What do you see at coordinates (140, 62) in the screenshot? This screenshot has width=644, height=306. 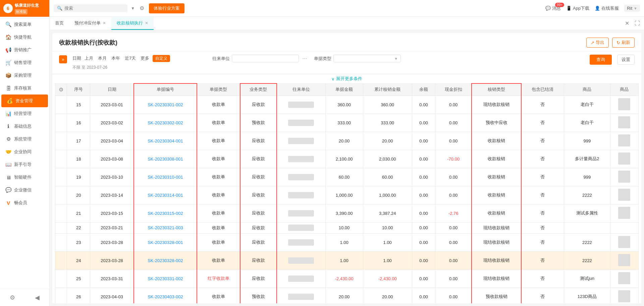 I see `filter-date-group: 日期 上月 本月 本年 近7天 更多 自定义 不限 至 2023-07-26` at bounding box center [140, 62].